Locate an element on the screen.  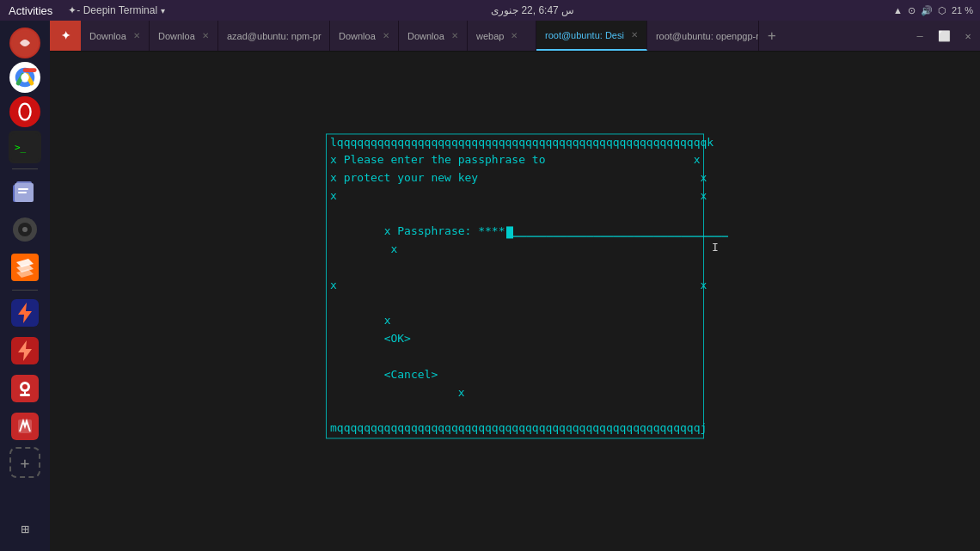
passphrase-field: ________________________________ is located at coordinates (621, 232).